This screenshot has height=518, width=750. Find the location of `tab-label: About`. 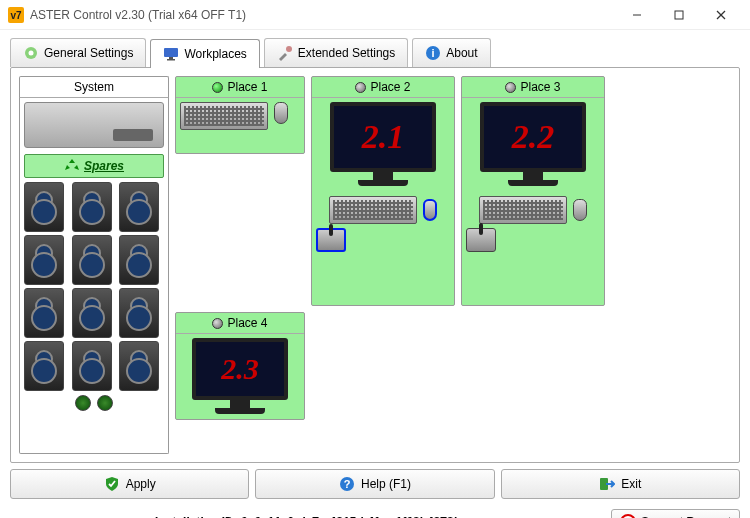

tab-label: About is located at coordinates (462, 53).